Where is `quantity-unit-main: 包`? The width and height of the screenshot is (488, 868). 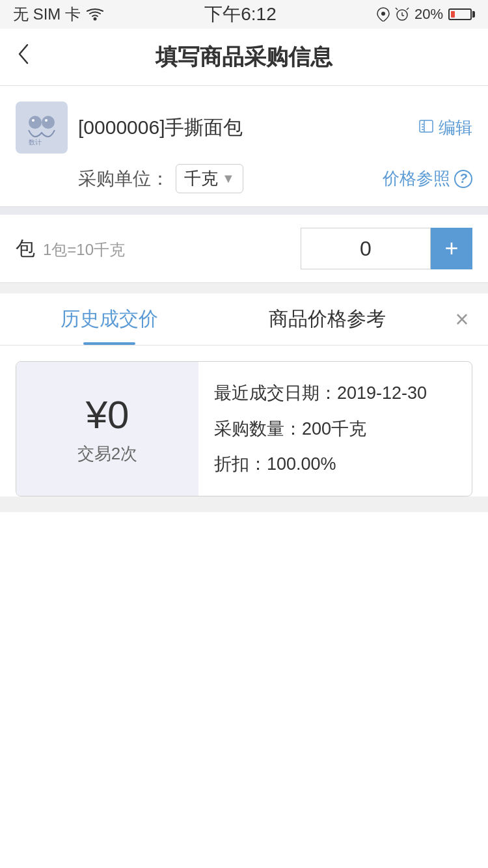 quantity-unit-main: 包 is located at coordinates (25, 249).